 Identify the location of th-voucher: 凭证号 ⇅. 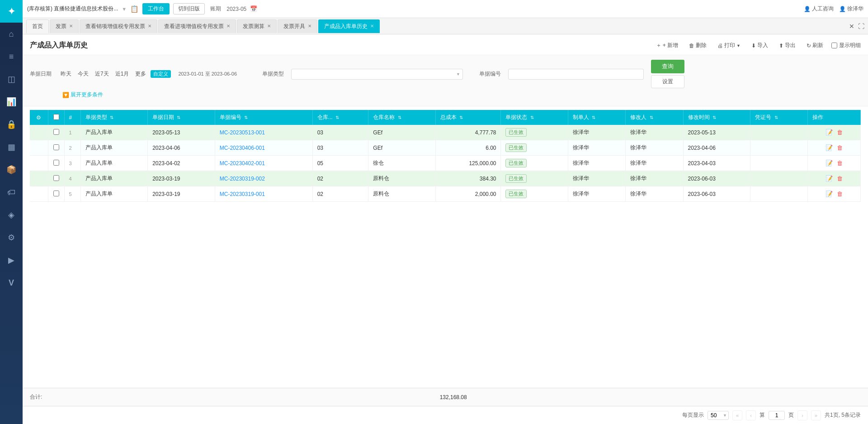
(779, 118).